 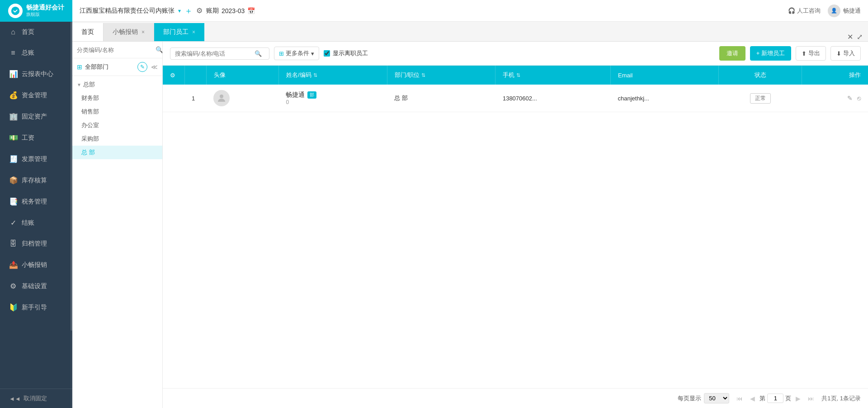 What do you see at coordinates (36, 202) in the screenshot?
I see `sidebar-item-tax: 📑 税务管理` at bounding box center [36, 202].